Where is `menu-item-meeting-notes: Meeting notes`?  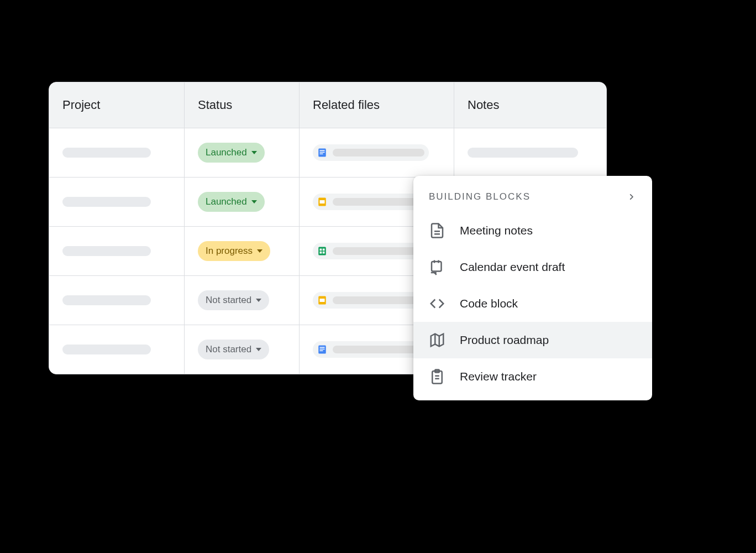 menu-item-meeting-notes: Meeting notes is located at coordinates (533, 231).